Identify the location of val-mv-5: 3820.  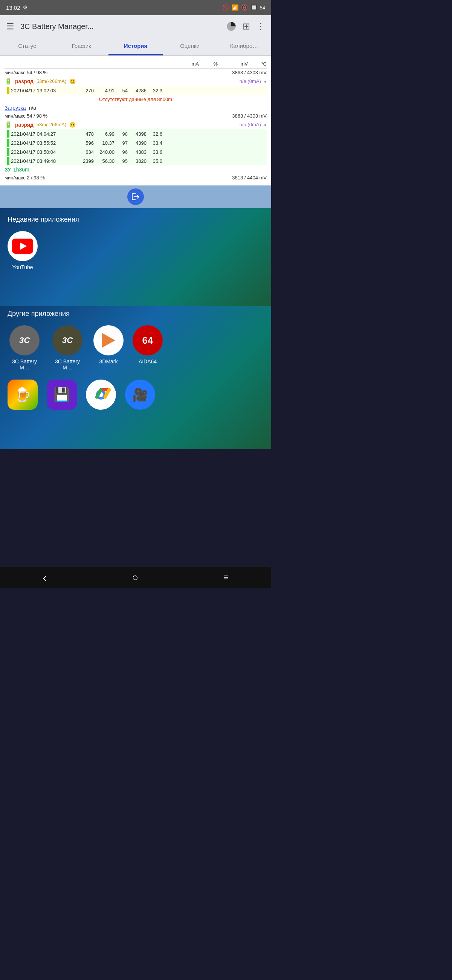
(137, 161).